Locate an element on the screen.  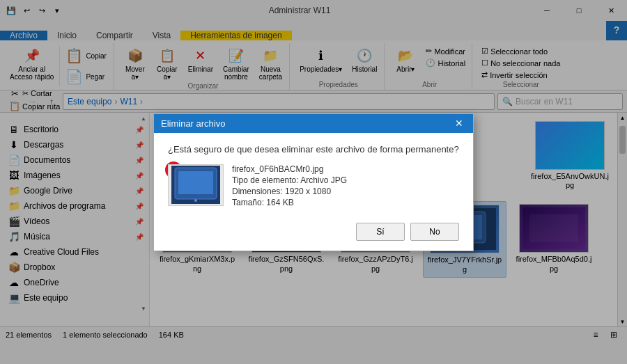
modal-no-btn: No is located at coordinates (435, 232).